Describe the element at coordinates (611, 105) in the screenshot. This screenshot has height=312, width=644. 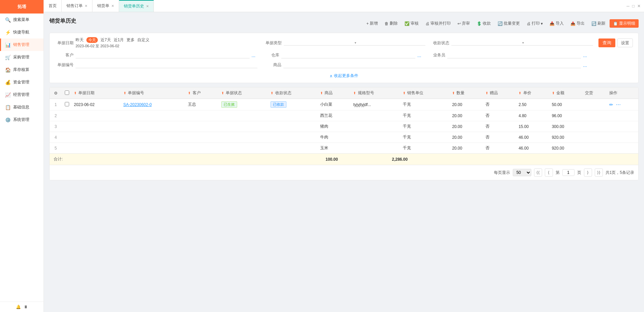
I see `edit-icon: ✏` at that location.